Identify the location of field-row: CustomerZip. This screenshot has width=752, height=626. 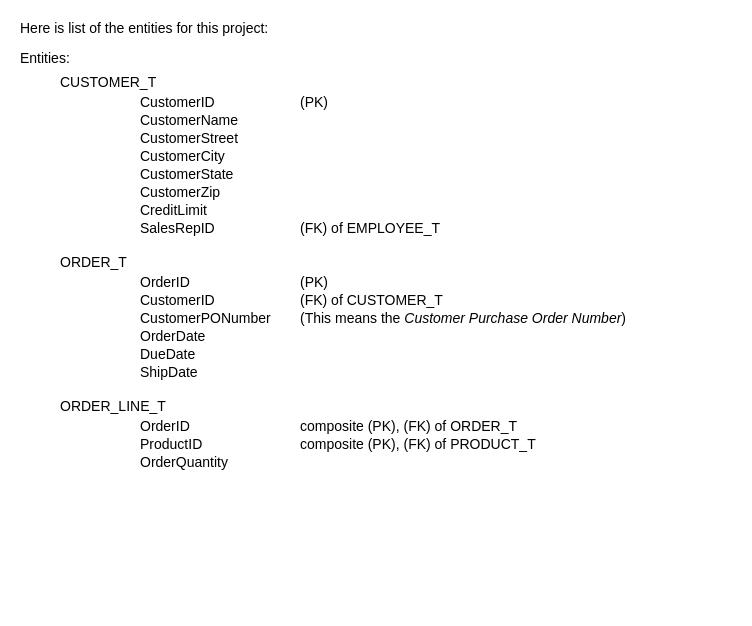
(436, 192).